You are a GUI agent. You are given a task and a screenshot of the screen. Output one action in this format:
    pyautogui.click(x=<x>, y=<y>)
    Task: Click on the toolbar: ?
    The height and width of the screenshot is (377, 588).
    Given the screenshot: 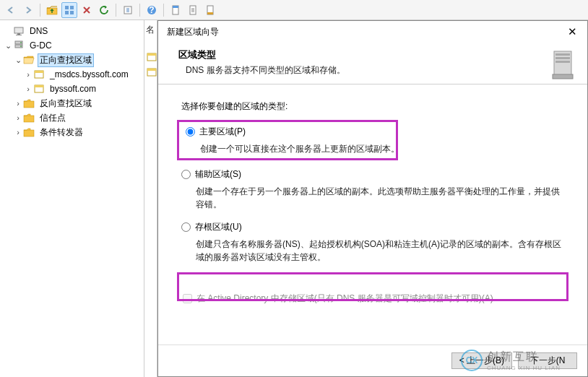 What is the action you would take?
    pyautogui.click(x=294, y=10)
    